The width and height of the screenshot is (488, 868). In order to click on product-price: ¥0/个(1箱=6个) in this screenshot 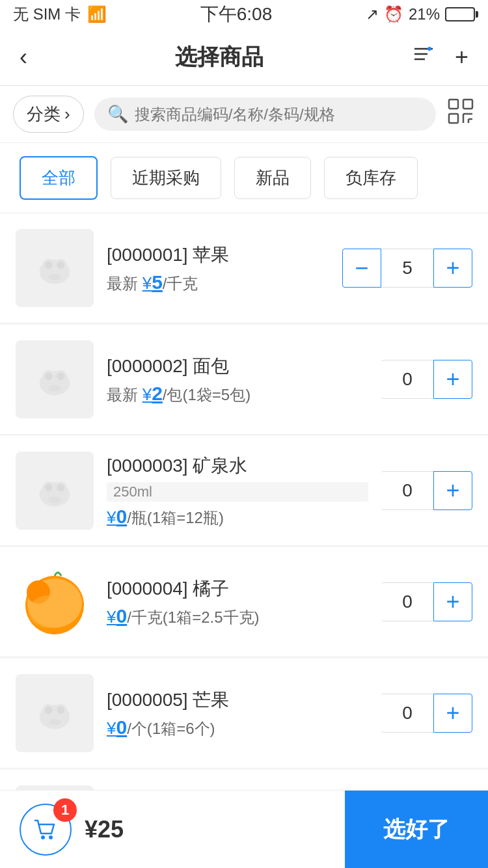, I will do `click(237, 727)`.